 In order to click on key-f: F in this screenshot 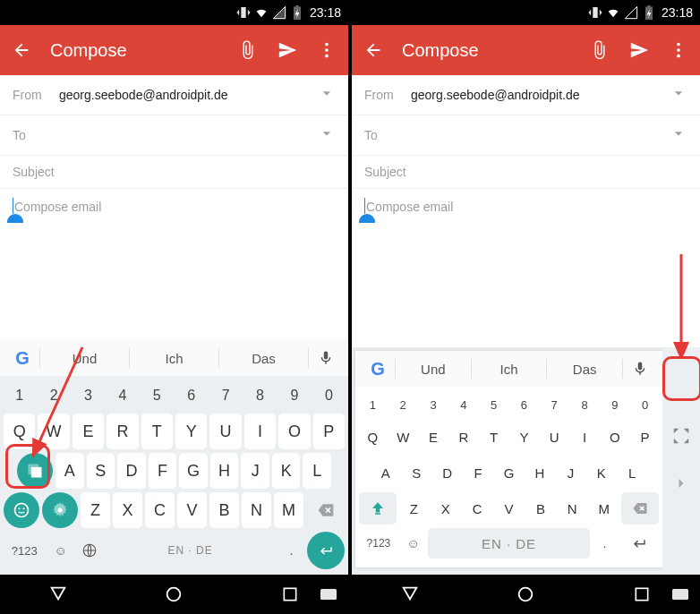, I will do `click(163, 471)`.